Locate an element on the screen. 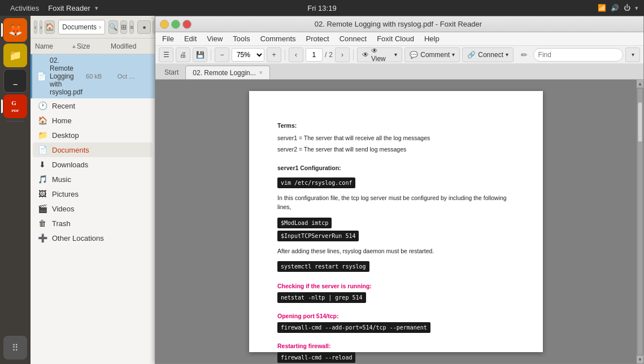 The width and height of the screenshot is (644, 364). fm-up-button: 🏠 is located at coordinates (50, 27).